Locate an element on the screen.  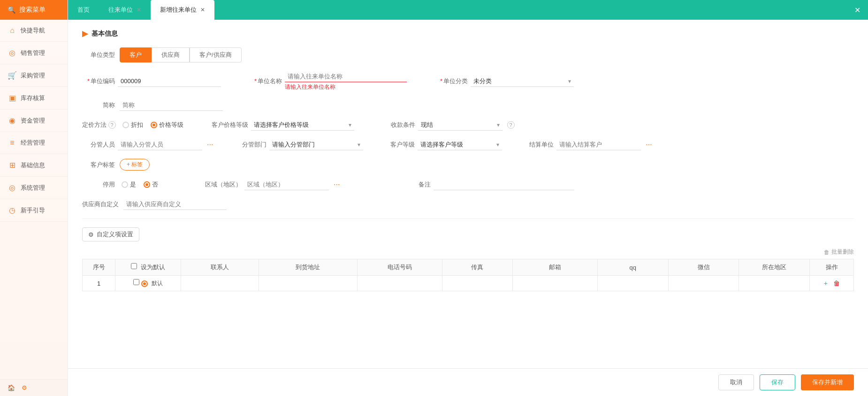
type-btn-supplier: 供应商 is located at coordinates (171, 55).